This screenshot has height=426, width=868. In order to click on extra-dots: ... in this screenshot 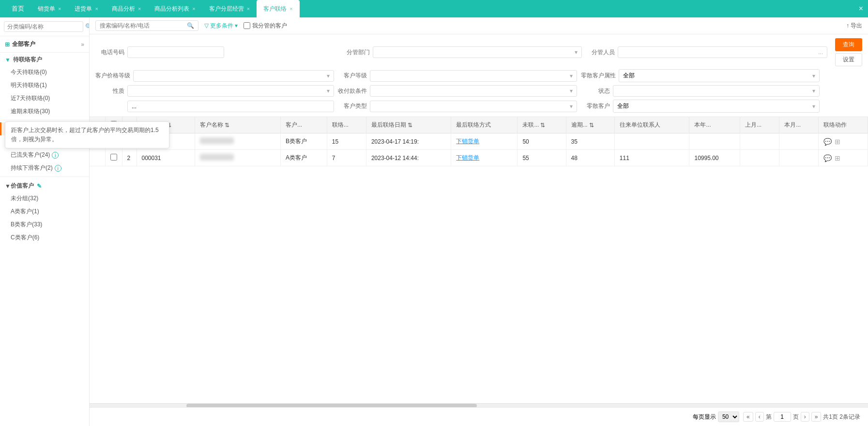, I will do `click(230, 106)`.